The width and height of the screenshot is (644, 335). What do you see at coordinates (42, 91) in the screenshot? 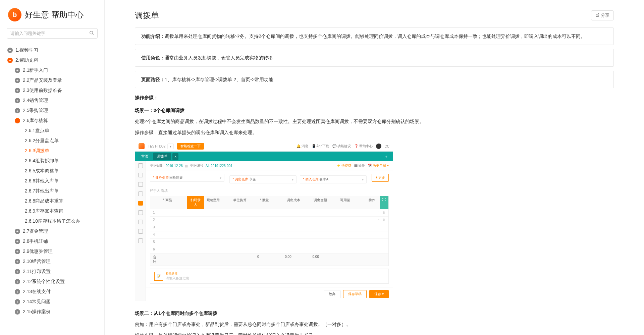
I see `nav-item-label: 2.3使用前数据准备` at bounding box center [42, 91].